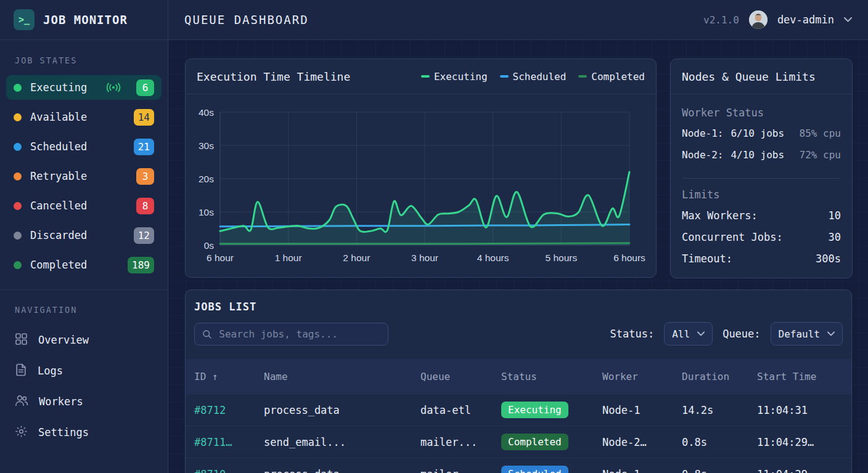 This screenshot has width=868, height=473. I want to click on legend-item: Scheduled, so click(533, 76).